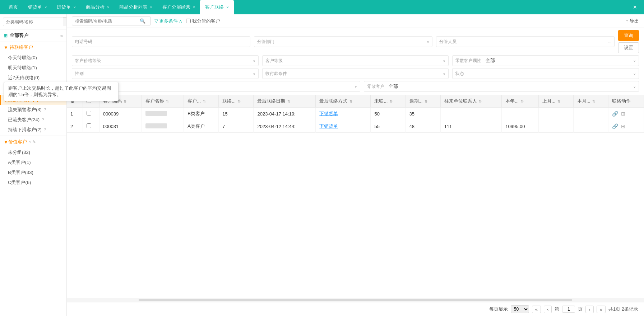 The image size is (644, 316). What do you see at coordinates (33, 173) in the screenshot?
I see `sidebar-b-class: B类客户(33)` at bounding box center [33, 173].